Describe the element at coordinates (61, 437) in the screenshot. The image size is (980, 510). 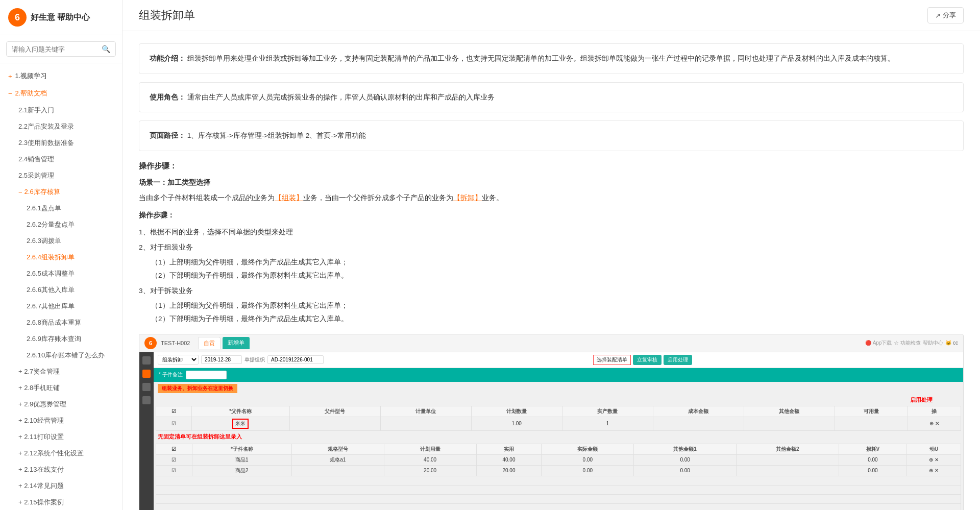
I see `sidebar-item-print: + 2.11打印设置` at that location.